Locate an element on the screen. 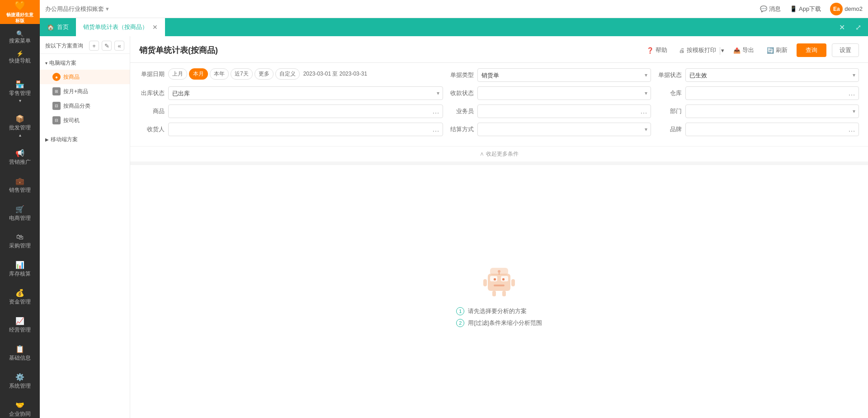 The height and width of the screenshot is (418, 868). warehouse-label: 仓库 is located at coordinates (669, 93).